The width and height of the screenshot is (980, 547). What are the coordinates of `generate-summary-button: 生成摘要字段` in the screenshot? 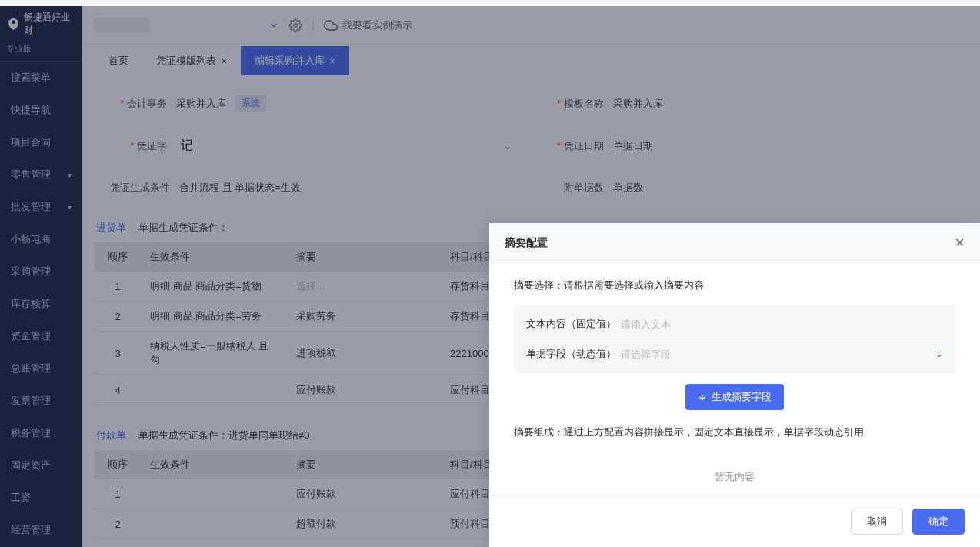 It's located at (735, 397).